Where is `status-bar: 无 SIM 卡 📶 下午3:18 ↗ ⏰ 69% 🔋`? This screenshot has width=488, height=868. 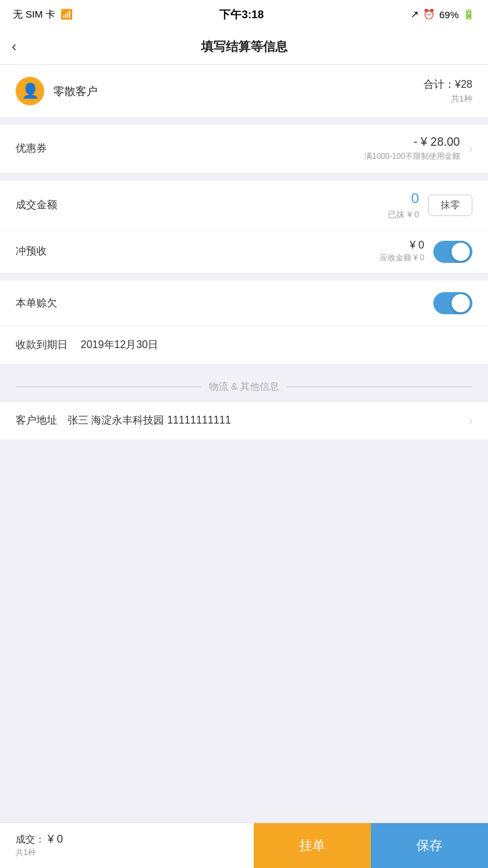 status-bar: 无 SIM 卡 📶 下午3:18 ↗ ⏰ 69% 🔋 is located at coordinates (244, 14).